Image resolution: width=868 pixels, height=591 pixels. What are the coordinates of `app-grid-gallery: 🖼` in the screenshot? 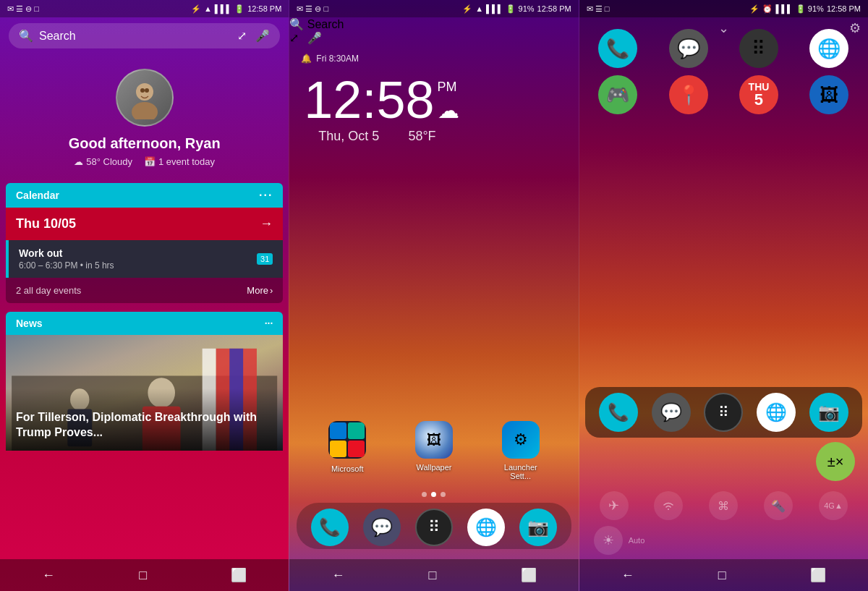 It's located at (829, 95).